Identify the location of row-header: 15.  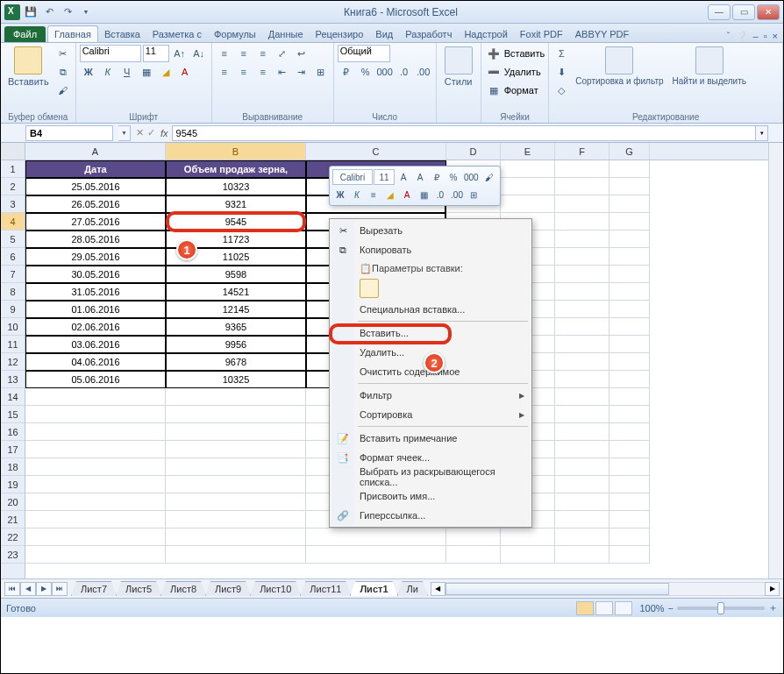
(12, 415).